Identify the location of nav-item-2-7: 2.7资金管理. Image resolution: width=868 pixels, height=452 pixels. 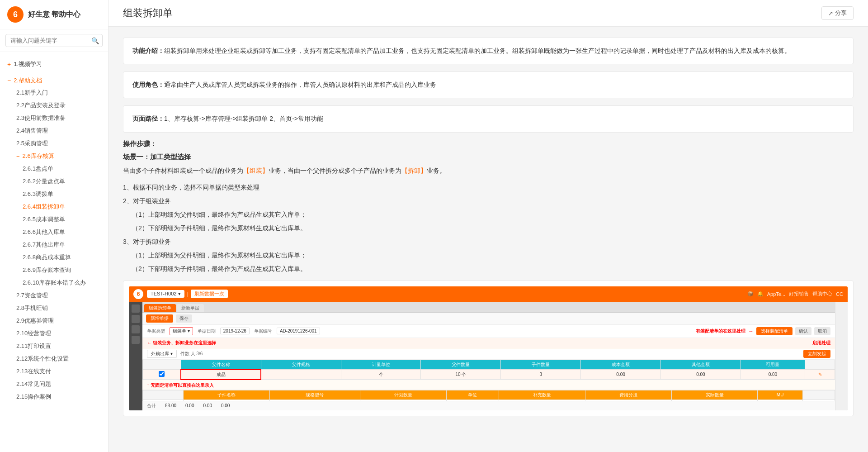
(58, 295).